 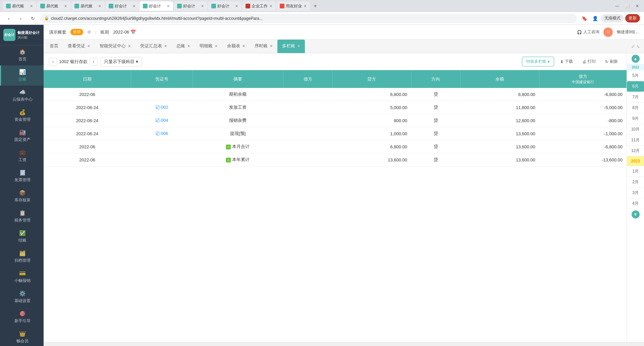 I want to click on voucher-link: 记-002, so click(x=162, y=107).